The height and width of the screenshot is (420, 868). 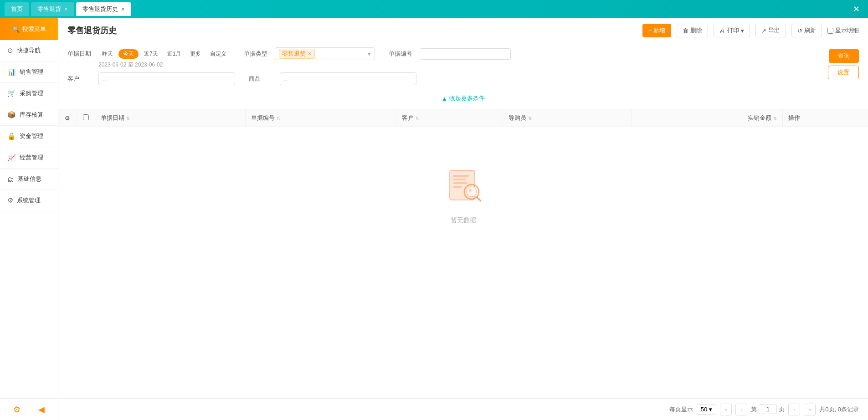 What do you see at coordinates (681, 410) in the screenshot?
I see `page-size-label: 每页显示` at bounding box center [681, 410].